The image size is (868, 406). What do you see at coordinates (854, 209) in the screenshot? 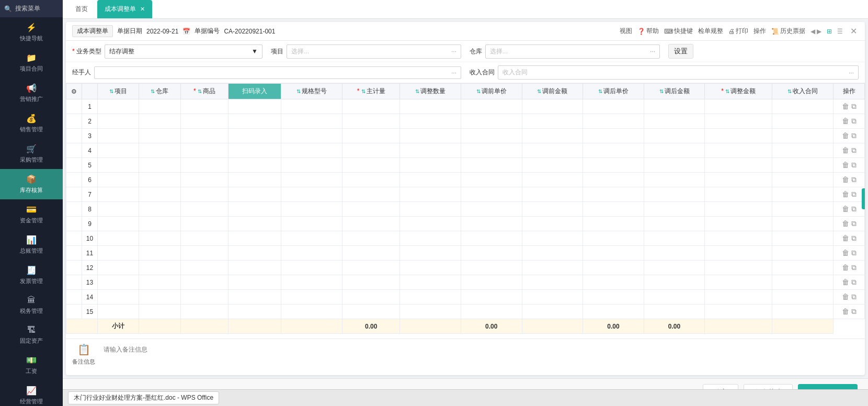
I see `row-copy-icon-8: ⧉` at bounding box center [854, 209].